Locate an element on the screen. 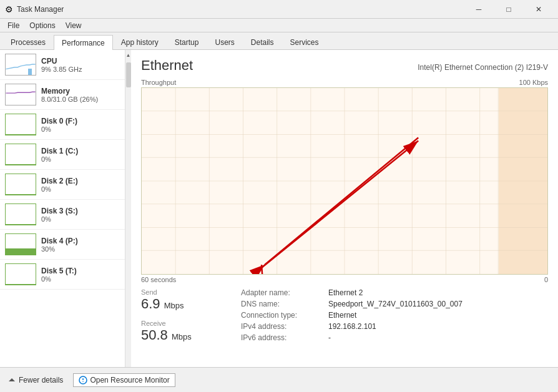  stats-row: Send 6.9 Mbps Receive 50.8 Mbps Adapte is located at coordinates (345, 316).